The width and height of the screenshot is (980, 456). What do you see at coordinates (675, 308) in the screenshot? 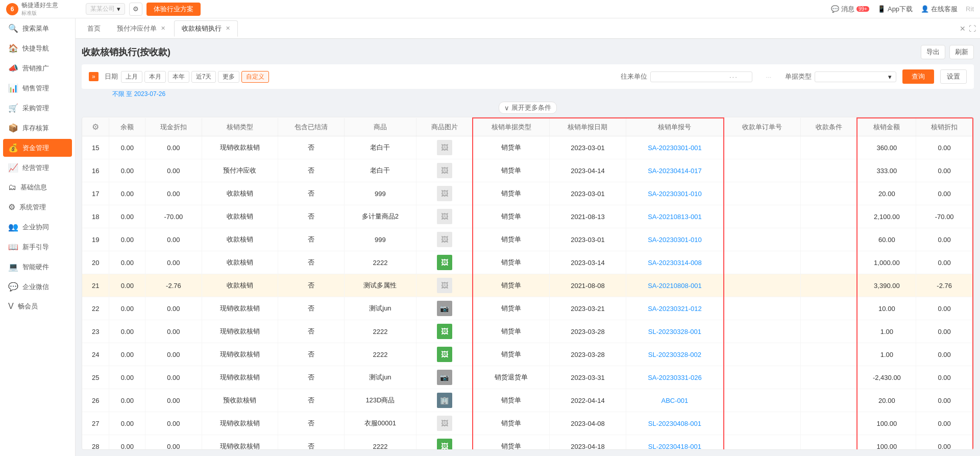
I see `verify-doc-link: SA-20230321-012` at bounding box center [675, 308].